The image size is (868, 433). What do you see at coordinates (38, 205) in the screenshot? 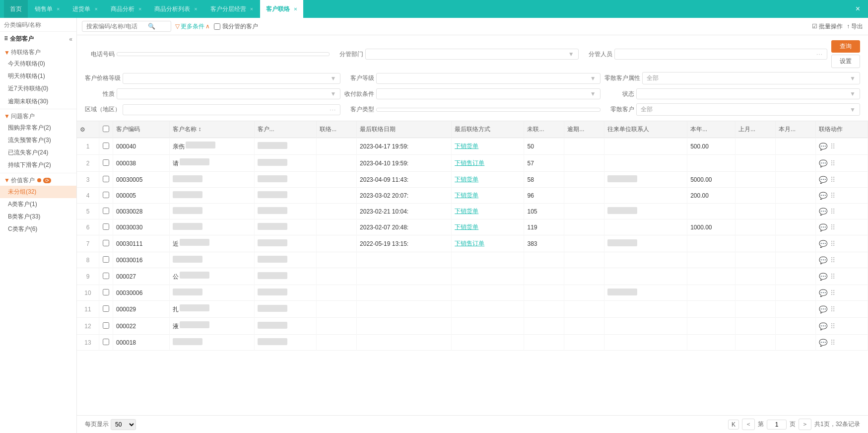
I see `sidebar-item-a-class: A类客户(1)` at bounding box center [38, 205].